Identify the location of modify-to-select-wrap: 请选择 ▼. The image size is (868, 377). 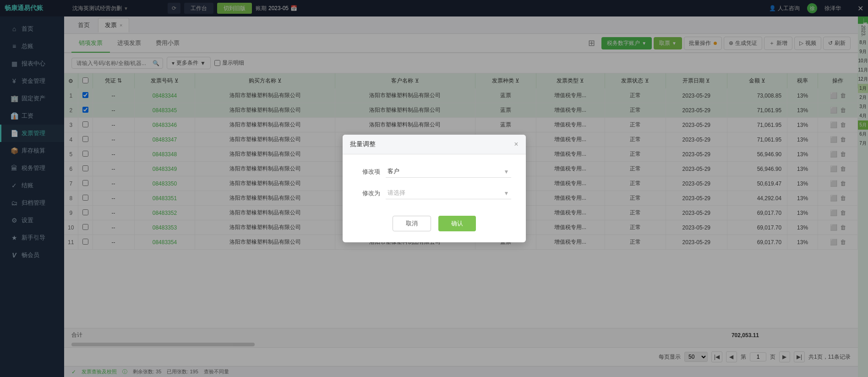
(448, 193).